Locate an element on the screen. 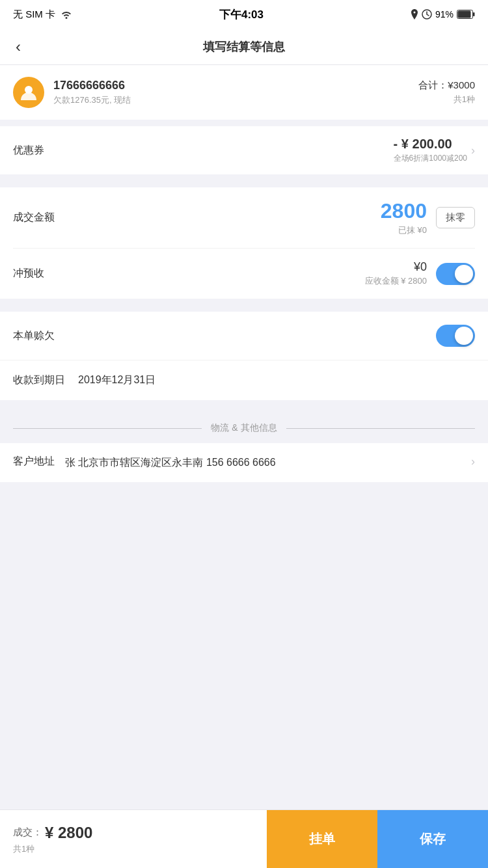  status-bar: 无 SIM 卡 下午4:03 91% is located at coordinates (244, 14).